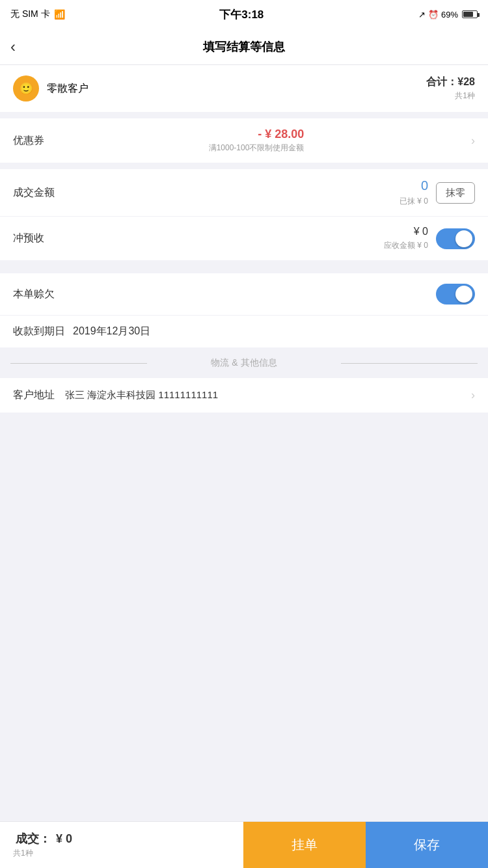 This screenshot has height=868, width=488. I want to click on coupon-sub: 满1000-100不限制使用金额, so click(256, 148).